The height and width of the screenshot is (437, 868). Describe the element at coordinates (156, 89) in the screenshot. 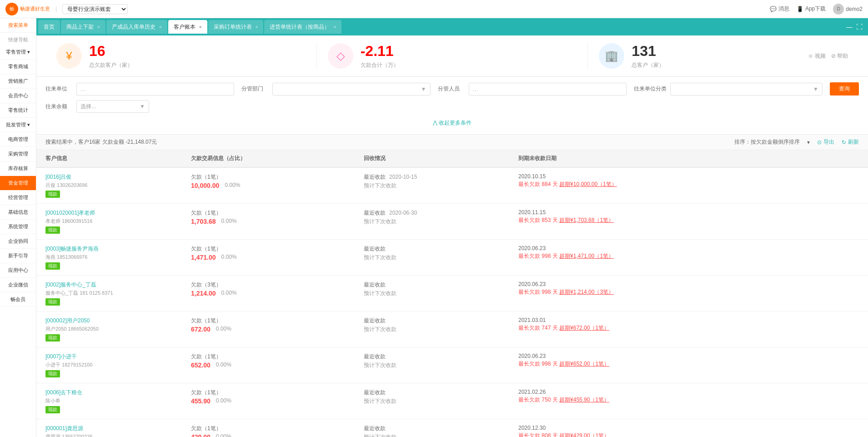

I see `filter-from-unit-input: ...` at that location.